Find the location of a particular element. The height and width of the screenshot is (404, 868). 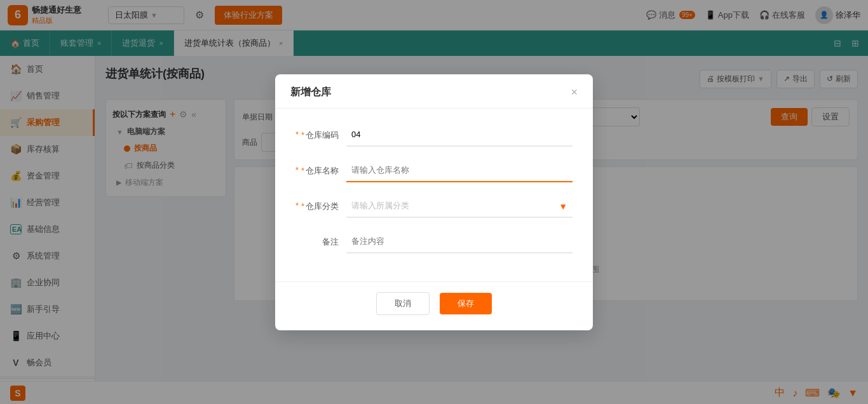

warehouse-code-row: *仓库编码 is located at coordinates (434, 135).